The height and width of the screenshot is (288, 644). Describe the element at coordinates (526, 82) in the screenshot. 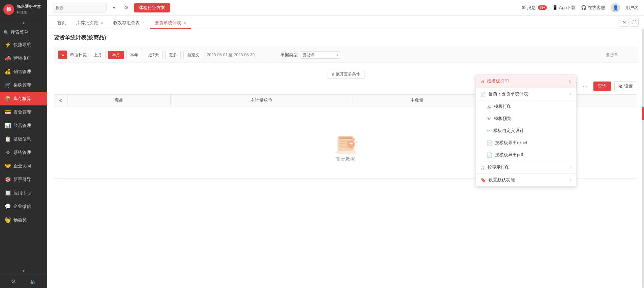

I see `dropdown-header: 🖨 按模板打印 ∧` at that location.